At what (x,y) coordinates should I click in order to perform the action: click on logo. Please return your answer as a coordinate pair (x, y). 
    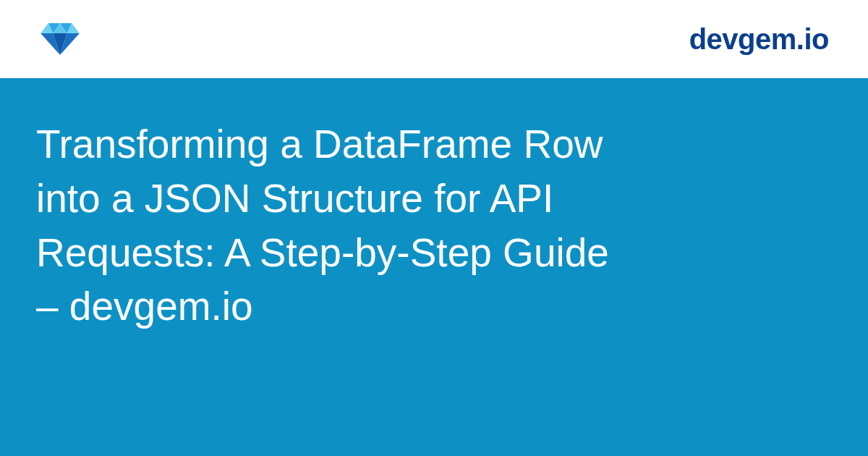
    Looking at the image, I should click on (60, 39).